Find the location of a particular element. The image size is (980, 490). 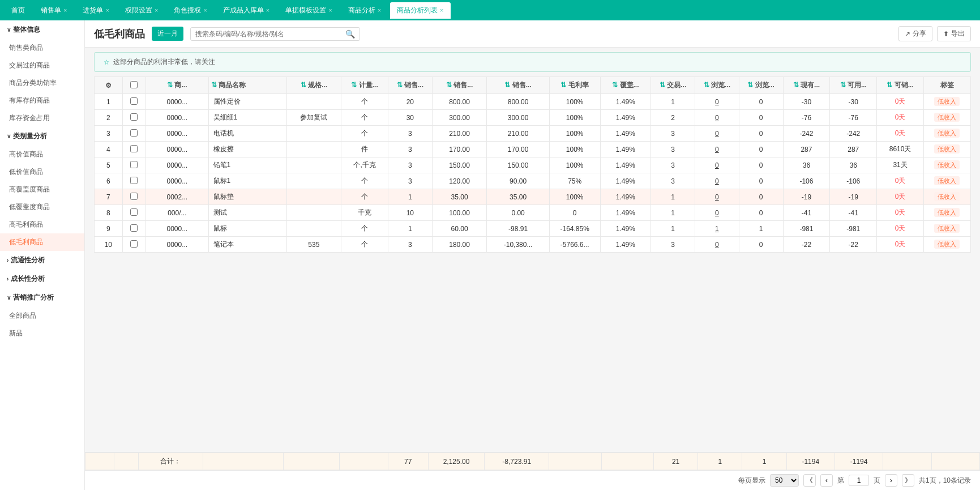

col-header-view2: ⇅ 浏览... is located at coordinates (761, 86).